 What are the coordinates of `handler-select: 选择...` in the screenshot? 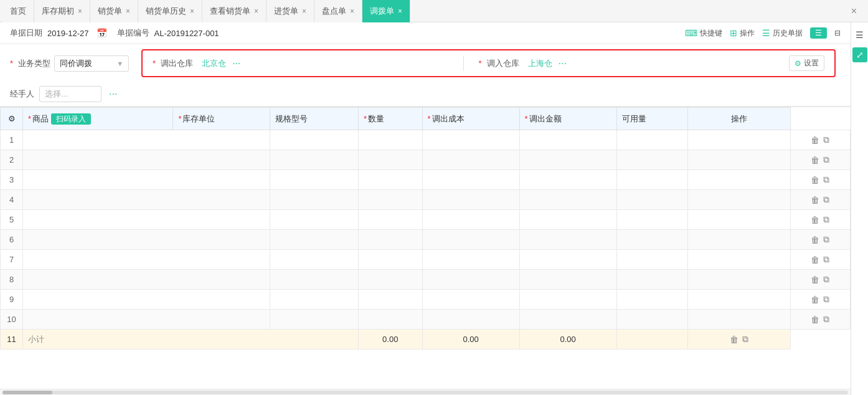 It's located at (70, 94).